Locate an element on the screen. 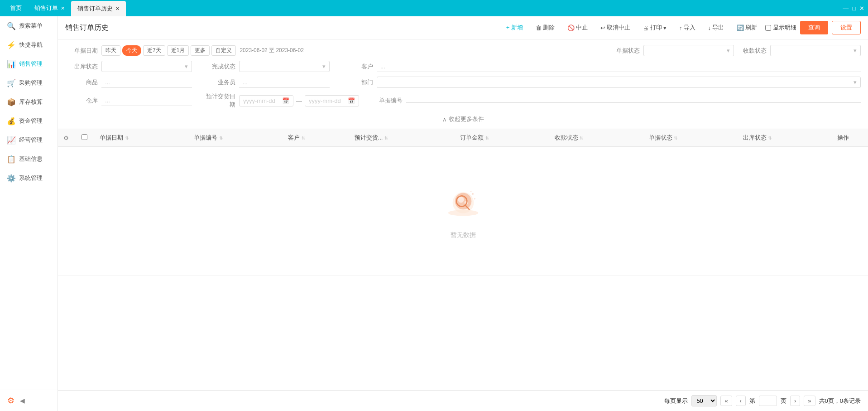 This screenshot has width=868, height=411. receipt-status-select: ▾ is located at coordinates (815, 51).